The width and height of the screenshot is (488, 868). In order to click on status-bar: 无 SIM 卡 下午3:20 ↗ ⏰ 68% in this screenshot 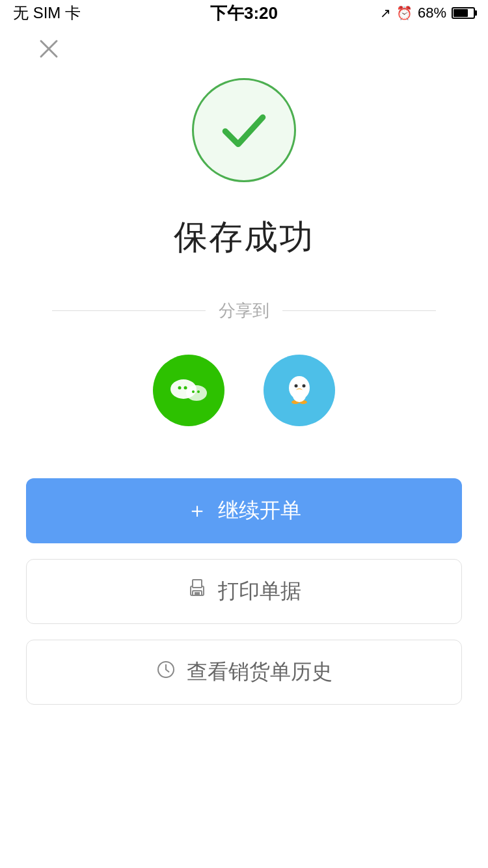, I will do `click(244, 13)`.